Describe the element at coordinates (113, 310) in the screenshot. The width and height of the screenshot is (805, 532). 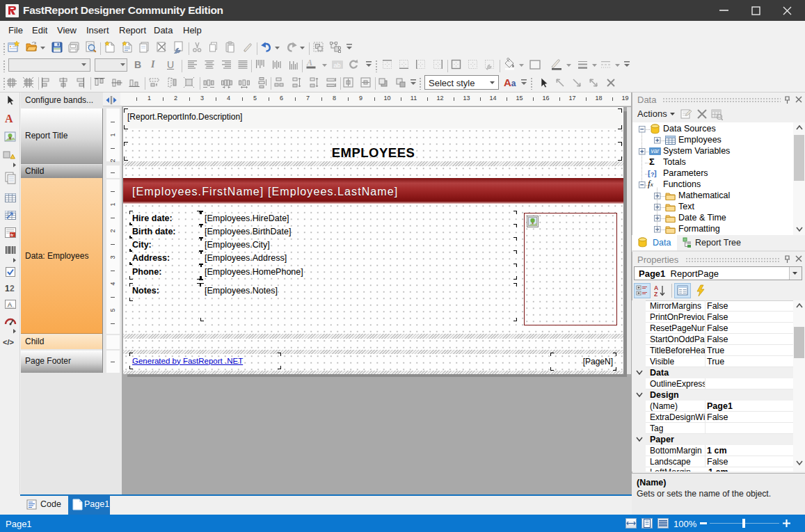
I see `svg-text: 5` at that location.